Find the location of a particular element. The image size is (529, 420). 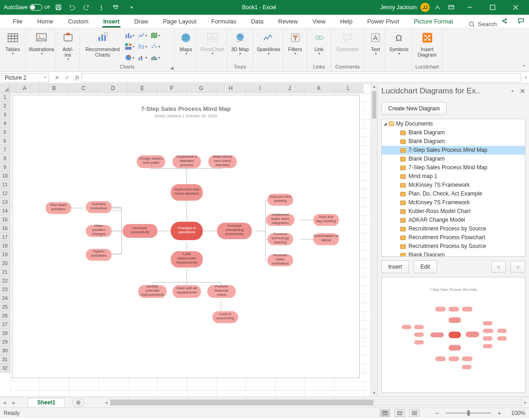

column-header: I is located at coordinates (260, 88).